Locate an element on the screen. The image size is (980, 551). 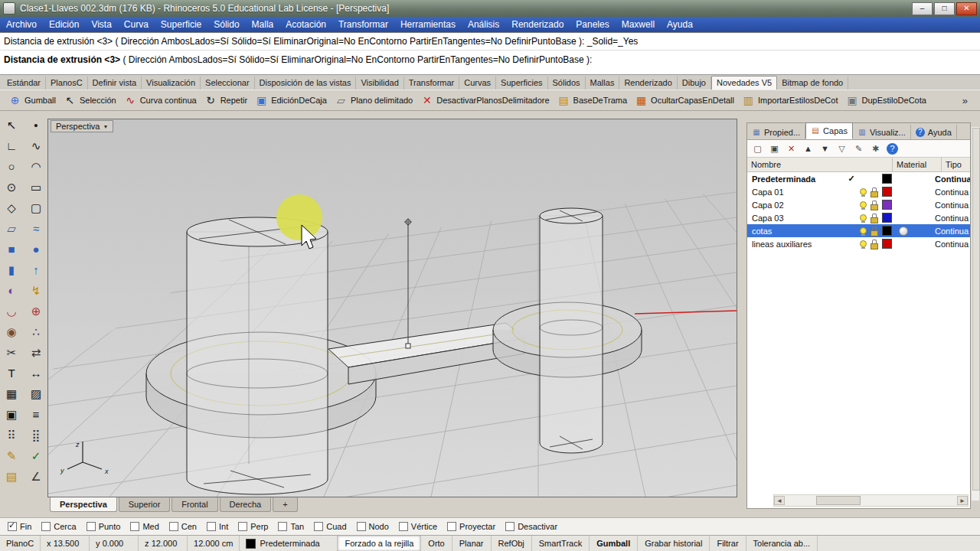
polygon-icon: ◇ is located at coordinates (11, 208).